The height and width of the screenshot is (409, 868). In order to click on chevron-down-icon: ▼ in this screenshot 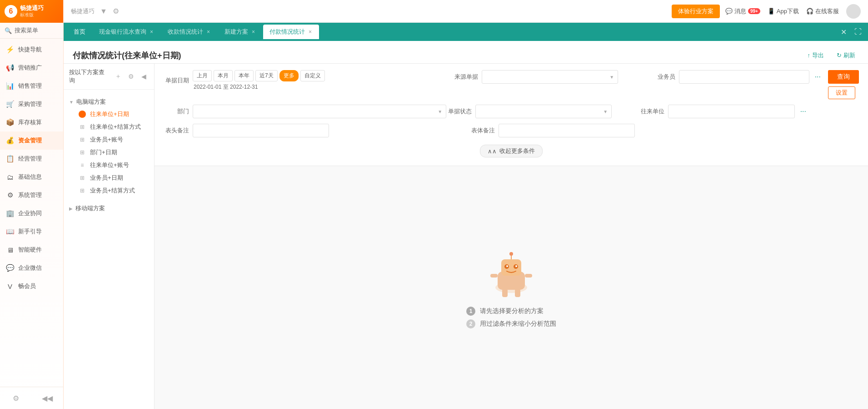, I will do `click(104, 11)`.